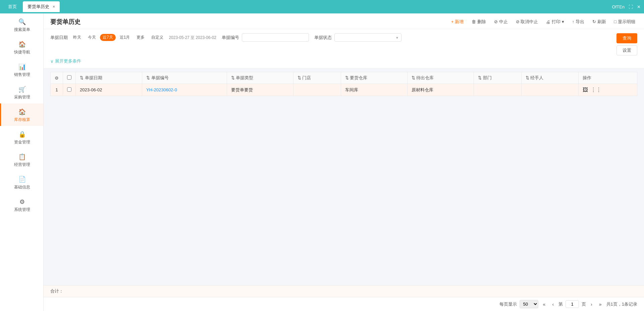  I want to click on th-dept: ⇅ 部门, so click(497, 78).